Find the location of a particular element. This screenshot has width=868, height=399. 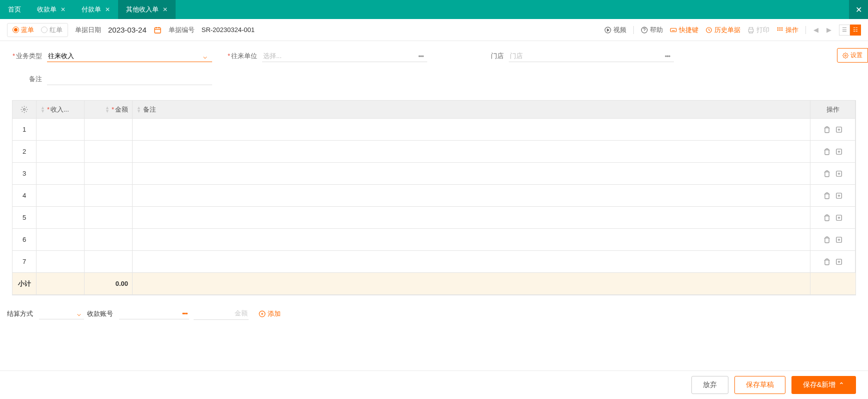

view-detail-icon: ☷ is located at coordinates (855, 30).